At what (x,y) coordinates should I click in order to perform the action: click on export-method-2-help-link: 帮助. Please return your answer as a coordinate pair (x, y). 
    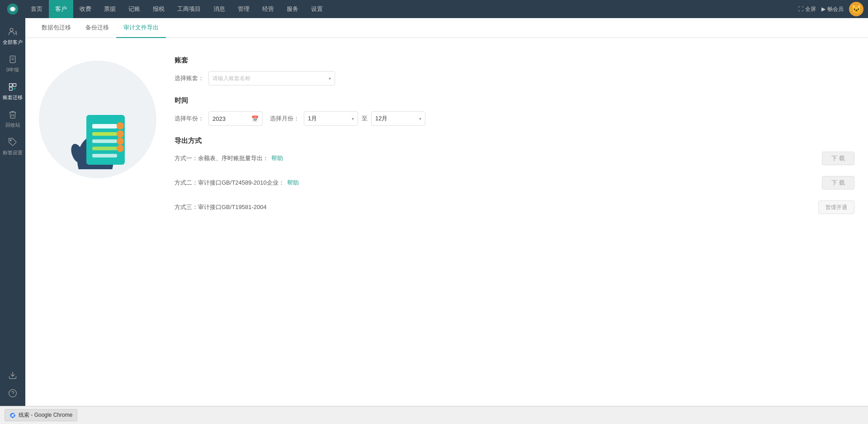
    Looking at the image, I should click on (293, 183).